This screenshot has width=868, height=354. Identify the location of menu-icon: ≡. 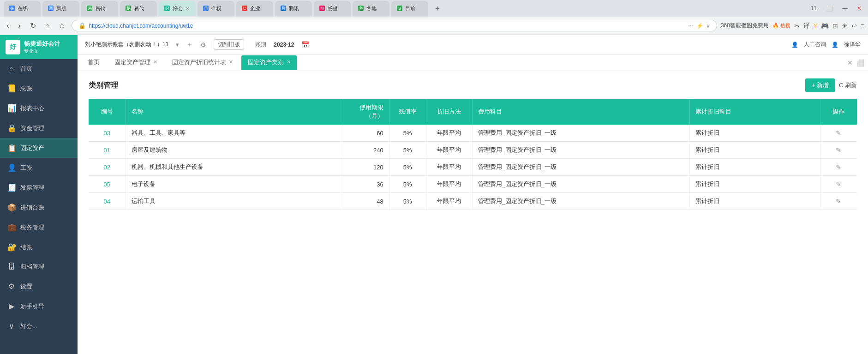
(862, 26).